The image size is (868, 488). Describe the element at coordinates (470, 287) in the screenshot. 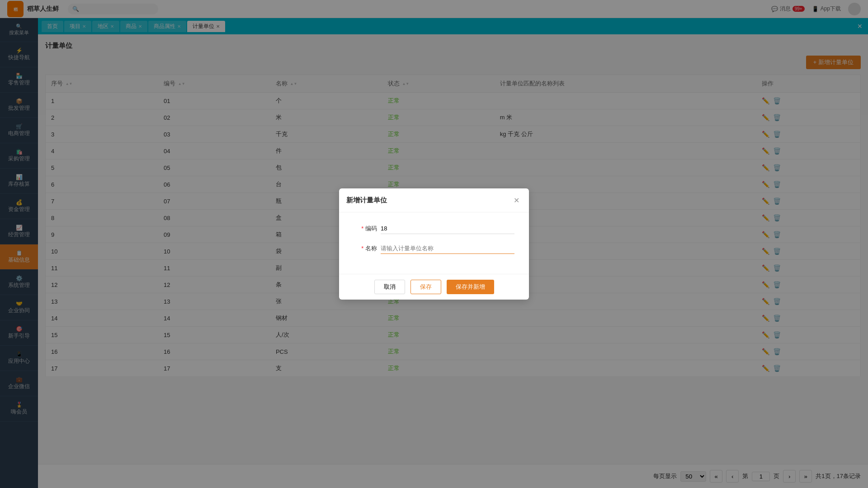

I see `save-and-new-button: 保存并新增` at that location.